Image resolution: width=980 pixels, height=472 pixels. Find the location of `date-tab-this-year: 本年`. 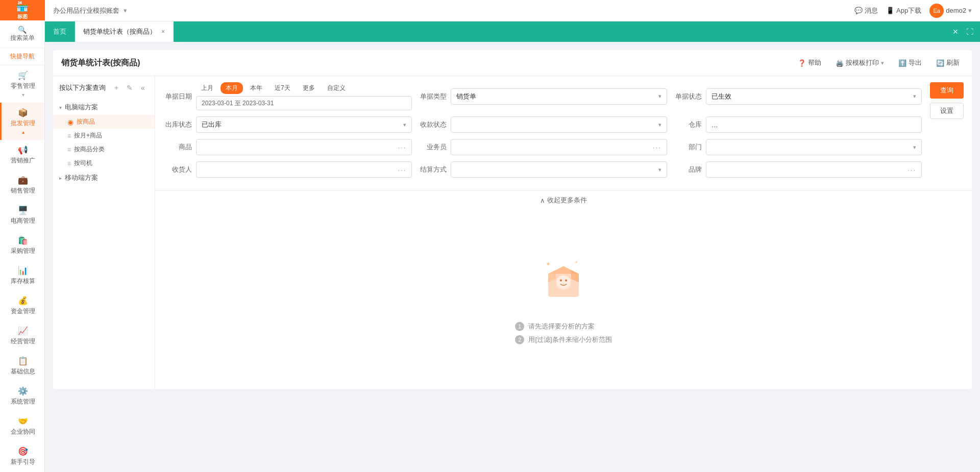

date-tab-this-year: 本年 is located at coordinates (256, 88).